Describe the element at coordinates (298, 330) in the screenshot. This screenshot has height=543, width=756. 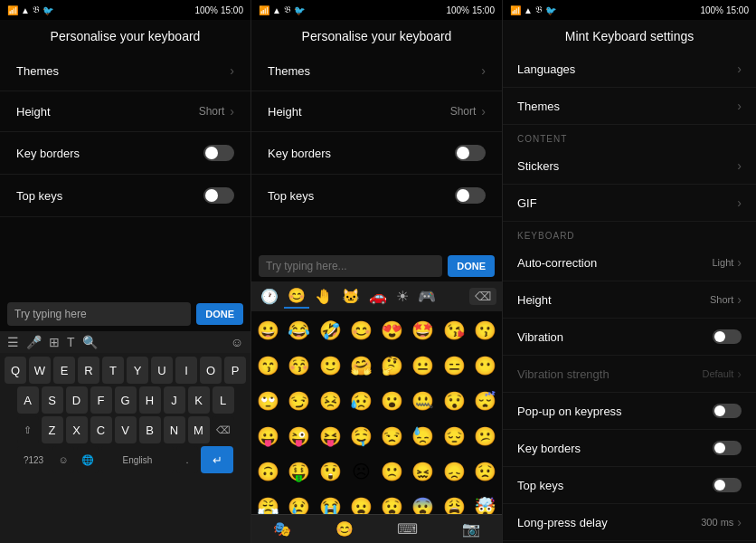
I see `emoji-cell: 😂` at that location.